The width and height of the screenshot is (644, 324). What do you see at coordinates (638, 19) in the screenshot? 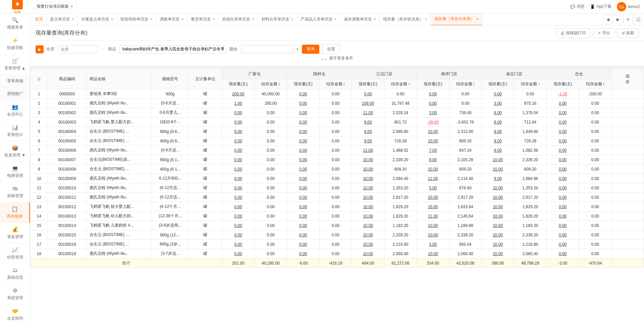
I see `tab-expand-button: ⬜` at bounding box center [638, 19].